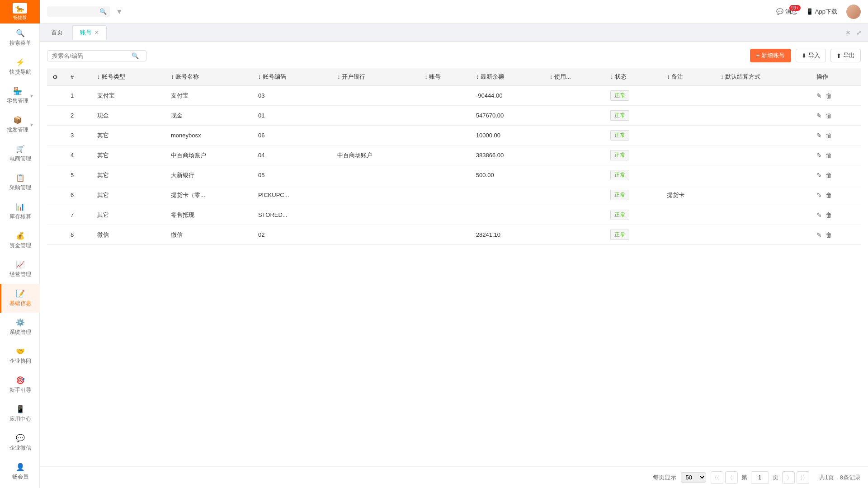 The image size is (868, 488). Describe the element at coordinates (57, 33) in the screenshot. I see `tab-home-label: 首页` at that location.